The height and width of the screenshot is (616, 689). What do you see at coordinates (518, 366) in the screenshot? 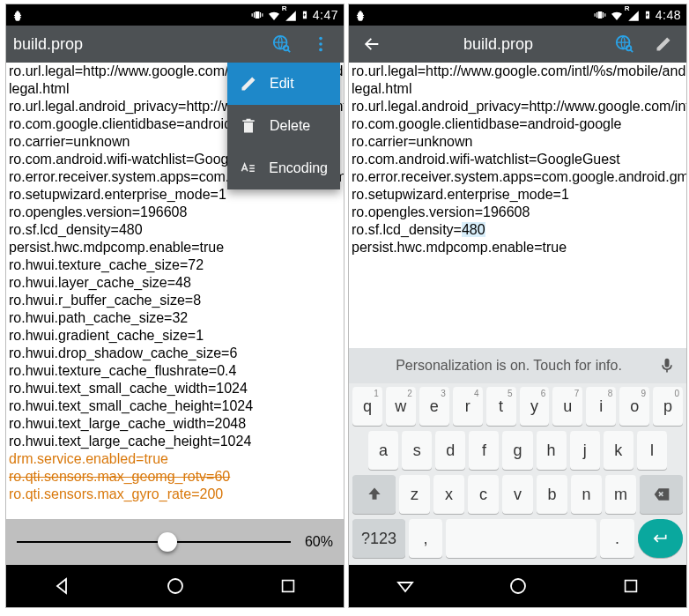
I see `keyboard-suggestion-bar: Personalization is on. Touch for info.` at bounding box center [518, 366].